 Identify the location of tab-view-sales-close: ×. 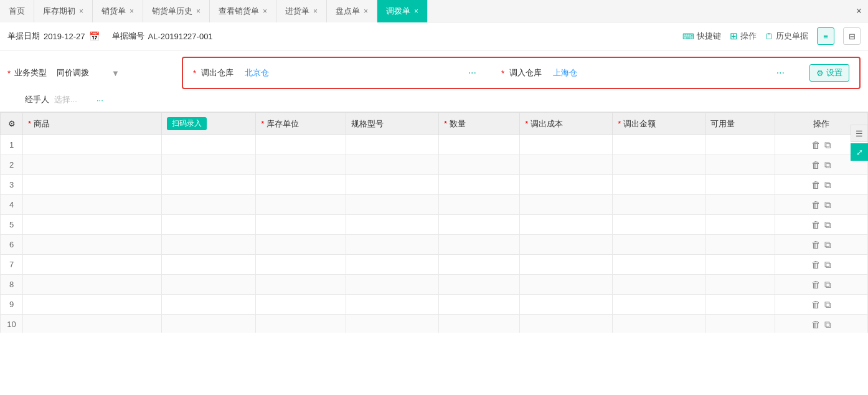
(265, 11).